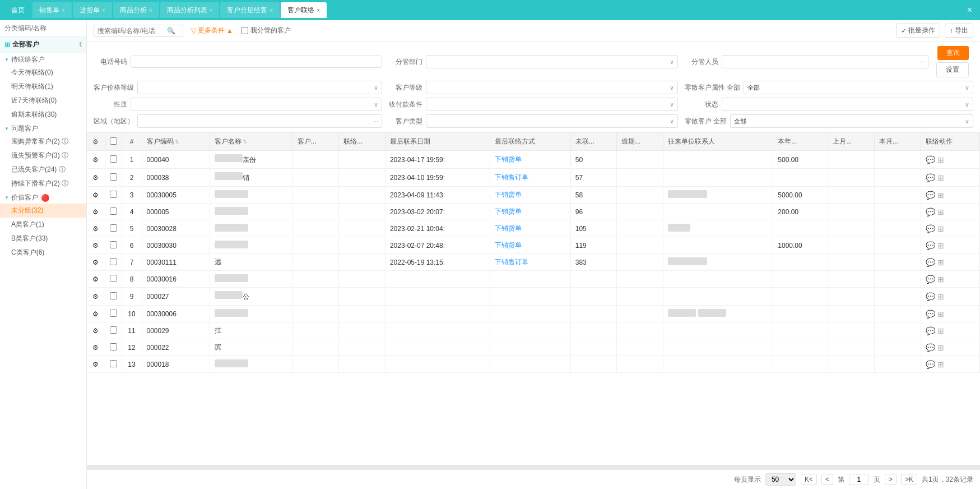 The image size is (980, 489). What do you see at coordinates (43, 73) in the screenshot?
I see `sidebar-item-today-pending: 今天待联络(0)` at bounding box center [43, 73].